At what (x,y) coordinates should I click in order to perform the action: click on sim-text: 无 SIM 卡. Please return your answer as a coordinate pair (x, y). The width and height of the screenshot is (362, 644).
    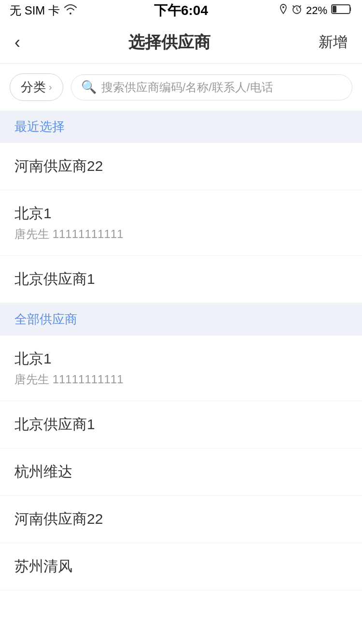
    Looking at the image, I should click on (35, 11).